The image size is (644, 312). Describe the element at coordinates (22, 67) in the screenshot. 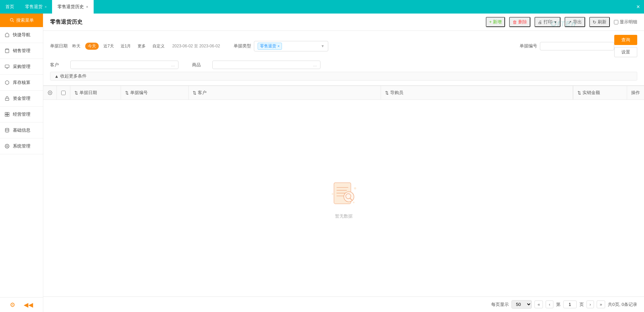

I see `sidebar-item-purchase-mgmt: 采购管理` at that location.